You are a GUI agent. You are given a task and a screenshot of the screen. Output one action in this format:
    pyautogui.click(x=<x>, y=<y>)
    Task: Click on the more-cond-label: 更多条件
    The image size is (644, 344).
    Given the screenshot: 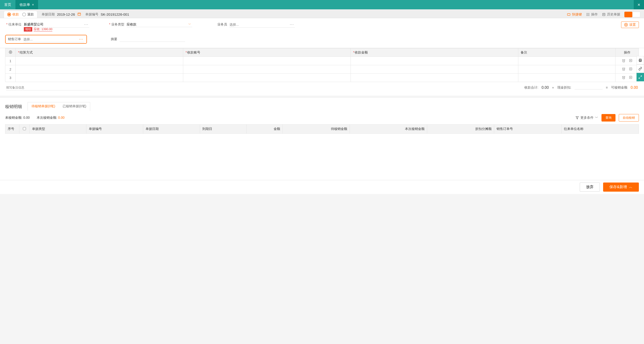 What is the action you would take?
    pyautogui.click(x=587, y=118)
    